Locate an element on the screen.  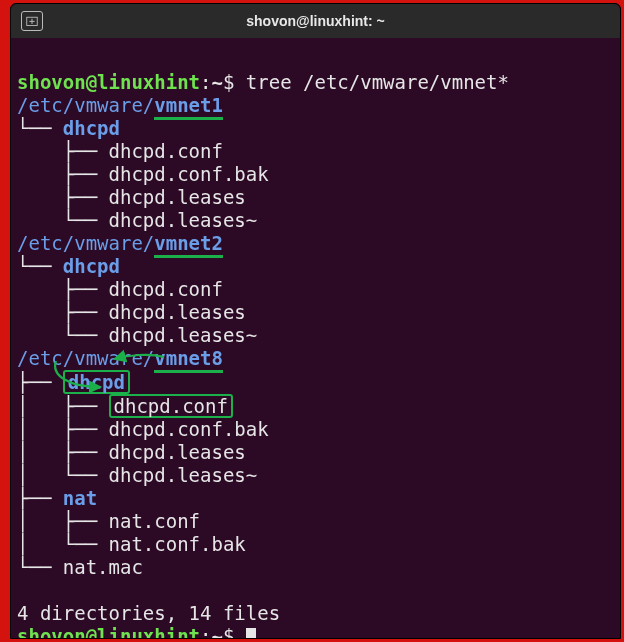
tree-row: │ └── nat.conf.bak is located at coordinates (132, 544).